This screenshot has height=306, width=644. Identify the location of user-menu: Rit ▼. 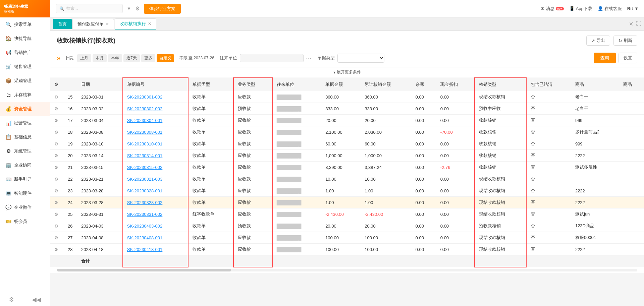
(633, 9).